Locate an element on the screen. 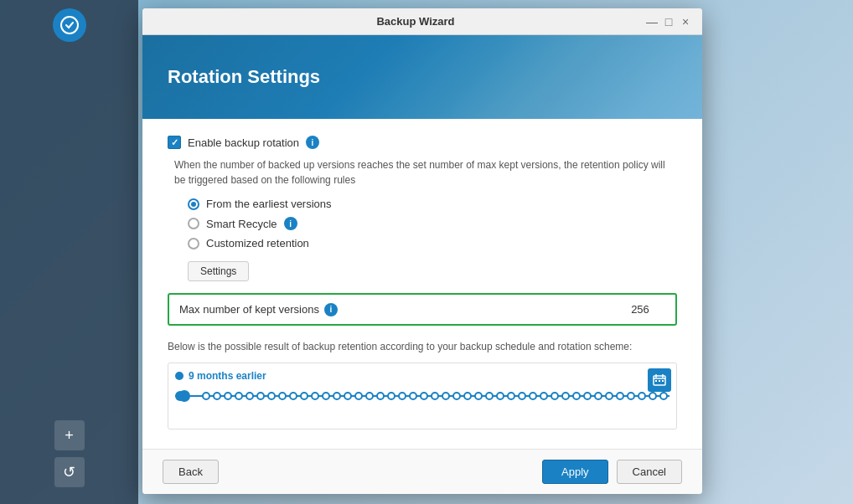 The image size is (853, 504). back-button: Back is located at coordinates (191, 472).